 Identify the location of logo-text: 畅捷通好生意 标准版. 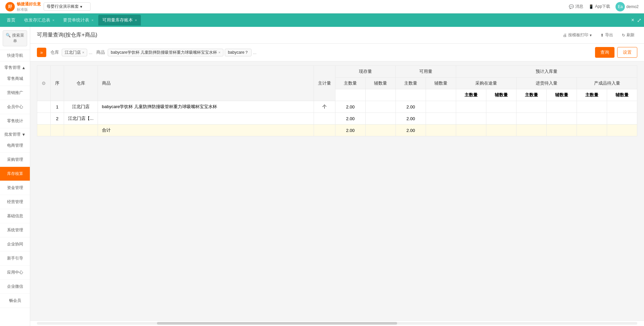
(29, 7).